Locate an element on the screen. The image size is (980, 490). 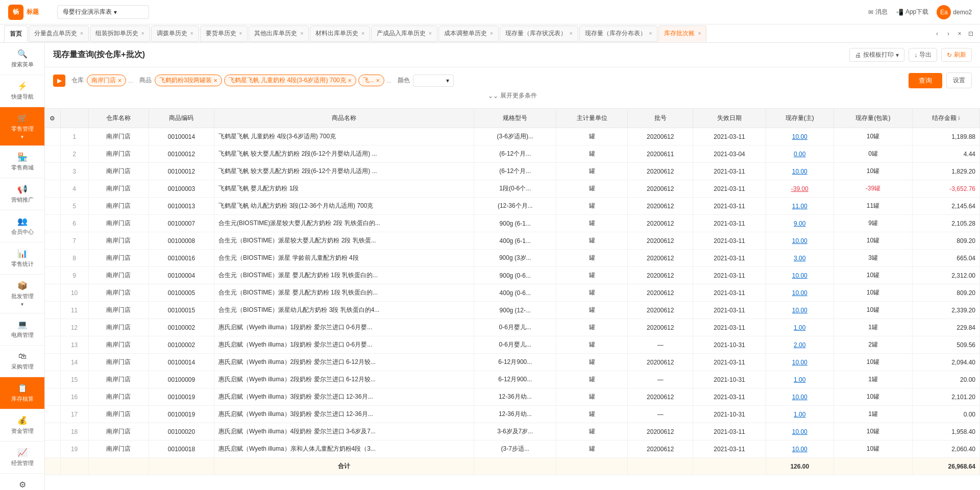
col-setting: ⚙ is located at coordinates (53, 118).